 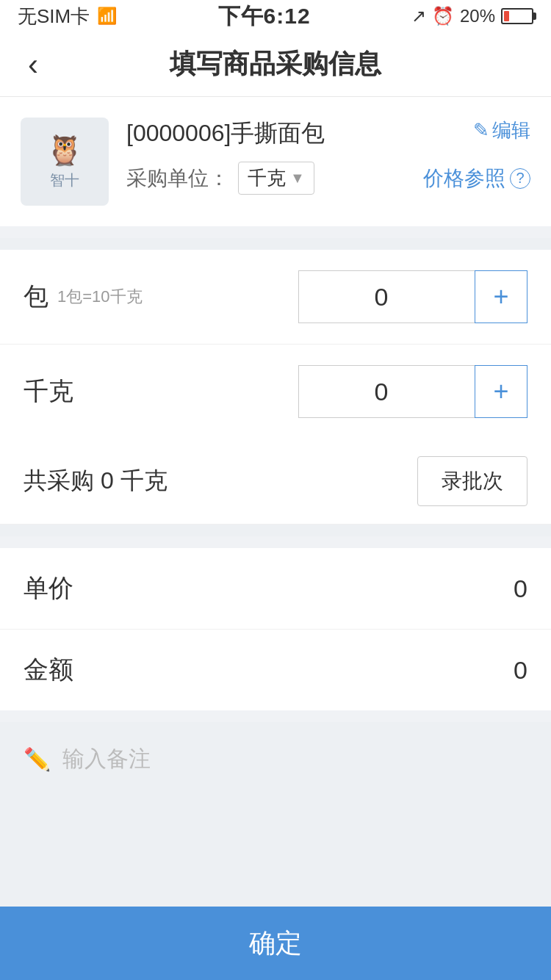 I want to click on unit-price-value: 0, so click(x=520, y=589).